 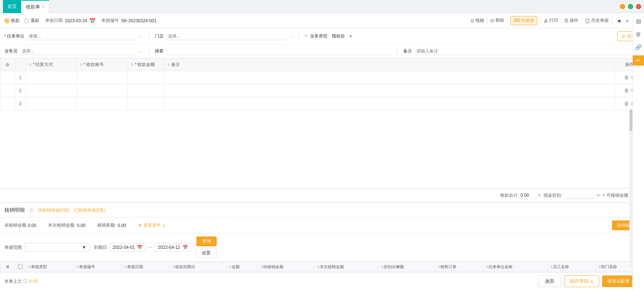 I want to click on maximize-button: □, so click(x=631, y=7).